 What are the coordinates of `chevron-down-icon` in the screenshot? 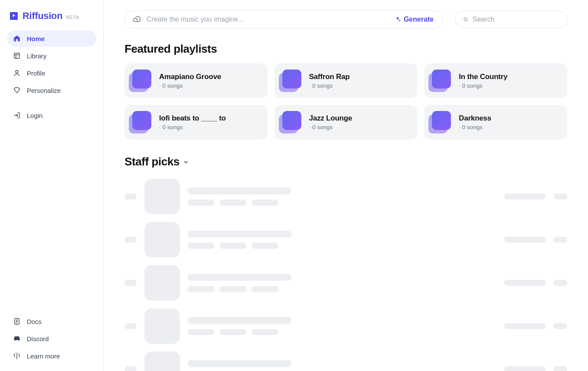 It's located at (186, 162).